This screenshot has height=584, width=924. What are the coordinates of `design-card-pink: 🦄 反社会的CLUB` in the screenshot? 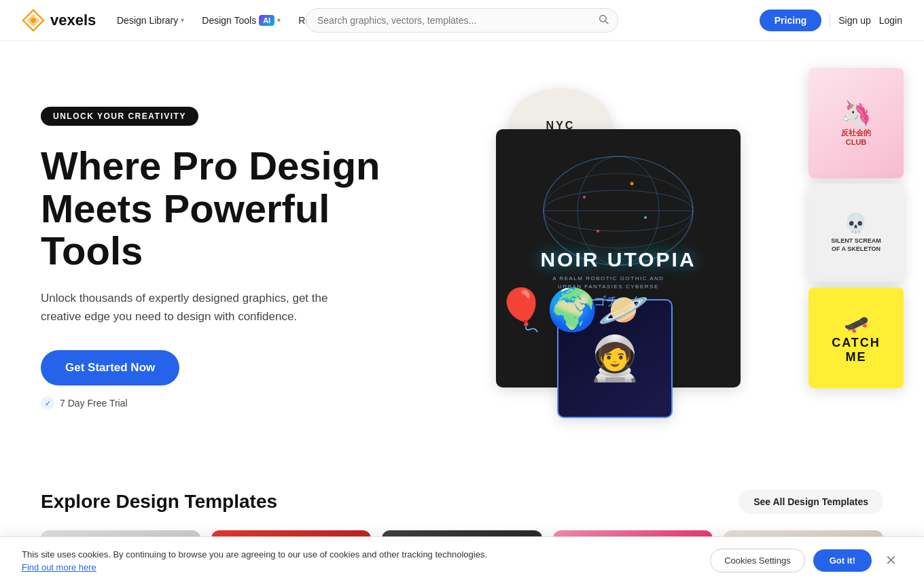 It's located at (856, 123).